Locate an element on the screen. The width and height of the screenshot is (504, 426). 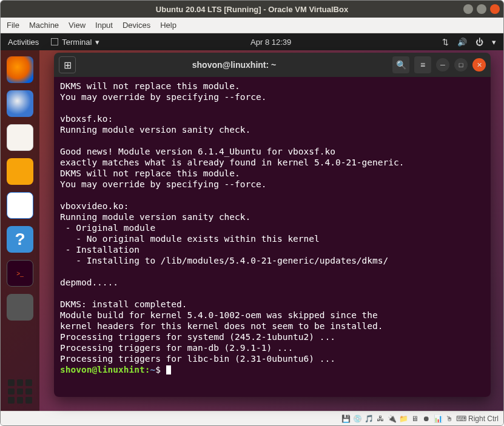
help-icon: ? is located at coordinates (20, 239).